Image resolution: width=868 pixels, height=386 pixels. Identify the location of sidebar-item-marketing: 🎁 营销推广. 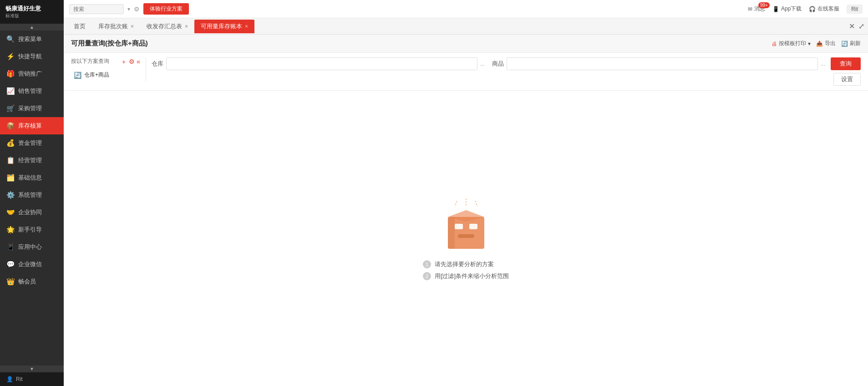
(32, 74).